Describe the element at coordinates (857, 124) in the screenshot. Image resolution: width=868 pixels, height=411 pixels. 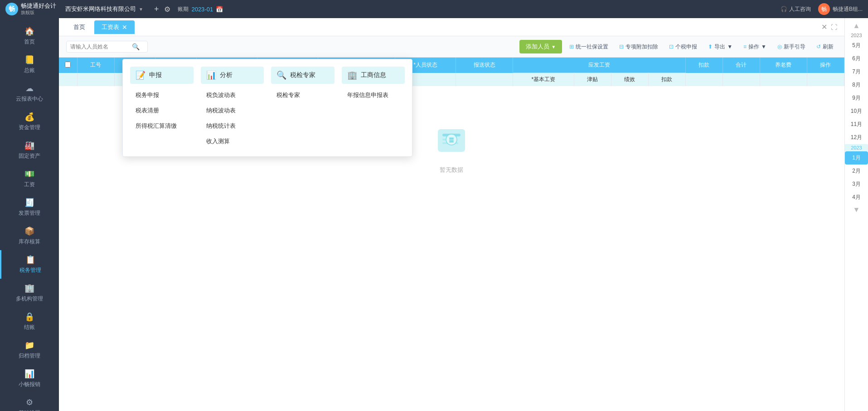
I see `calendar-month-11: 11月` at that location.